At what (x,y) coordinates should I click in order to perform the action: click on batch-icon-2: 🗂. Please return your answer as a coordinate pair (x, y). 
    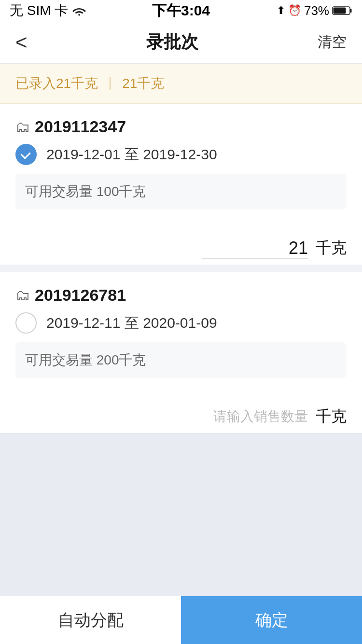
    Looking at the image, I should click on (23, 295).